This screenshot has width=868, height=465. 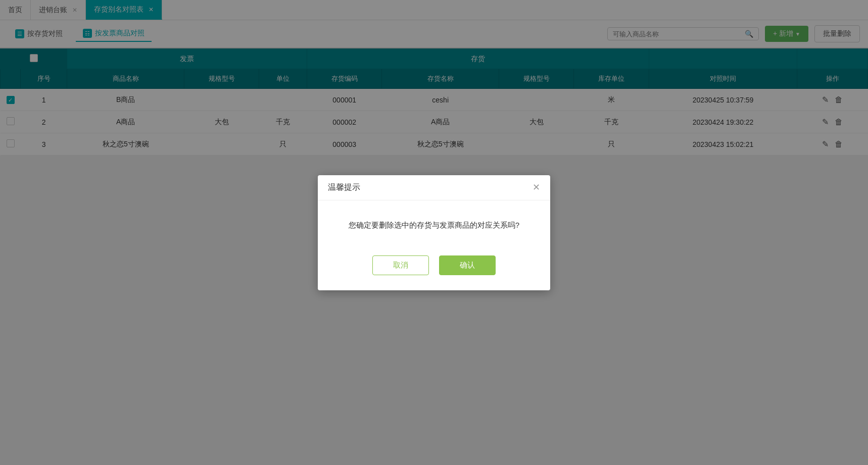 What do you see at coordinates (434, 268) in the screenshot?
I see `dialog-footer: 取消 确认` at bounding box center [434, 268].